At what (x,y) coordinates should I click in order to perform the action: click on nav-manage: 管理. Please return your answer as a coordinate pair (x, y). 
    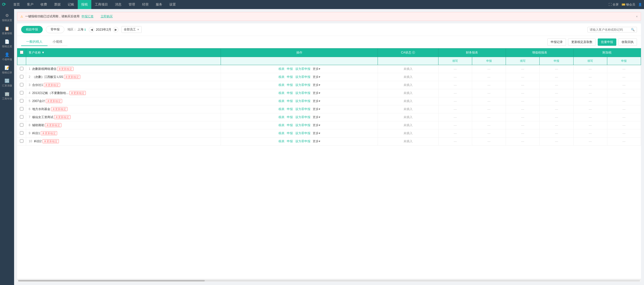
    Looking at the image, I should click on (132, 5).